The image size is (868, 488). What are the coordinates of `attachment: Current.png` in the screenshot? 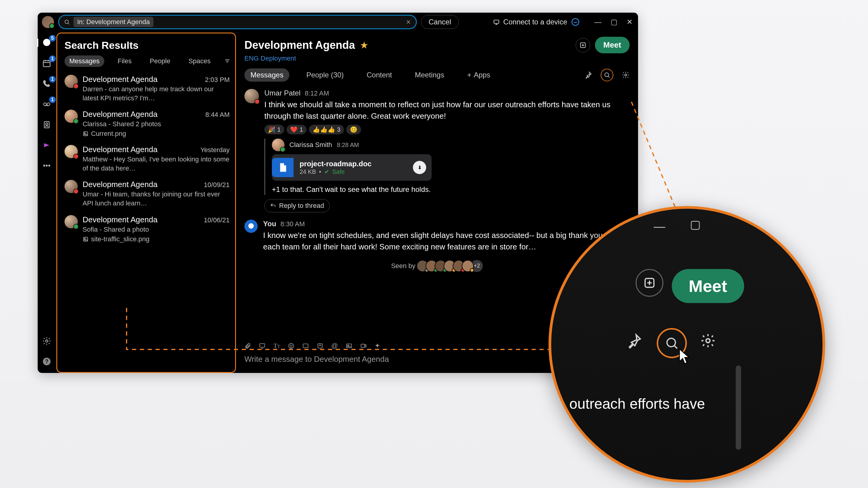 It's located at (156, 134).